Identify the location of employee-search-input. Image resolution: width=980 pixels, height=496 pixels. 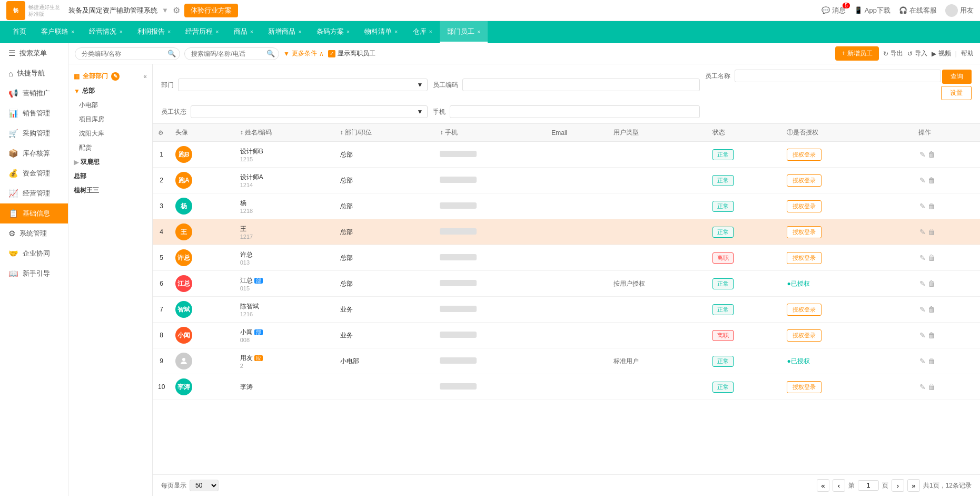
(232, 54).